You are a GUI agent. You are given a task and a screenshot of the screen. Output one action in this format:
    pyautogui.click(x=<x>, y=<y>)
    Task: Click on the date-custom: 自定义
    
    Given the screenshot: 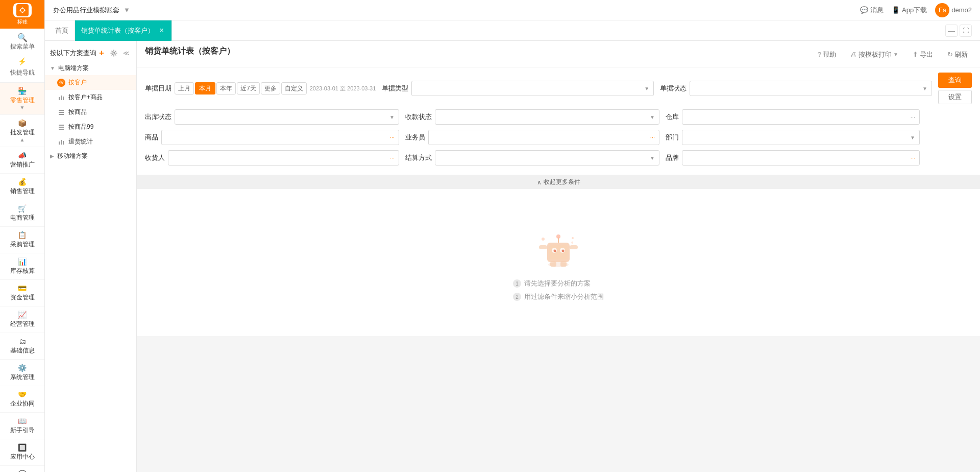 What is the action you would take?
    pyautogui.click(x=294, y=88)
    